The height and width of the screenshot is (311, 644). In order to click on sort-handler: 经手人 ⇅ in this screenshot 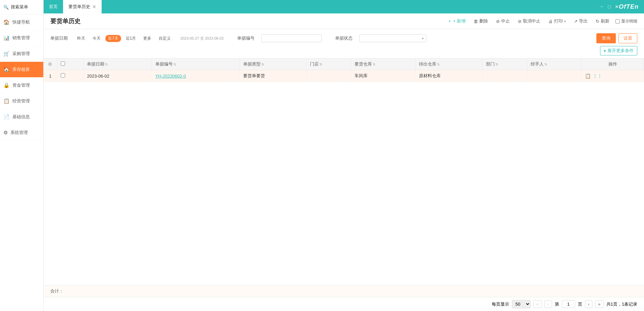, I will do `click(539, 64)`.